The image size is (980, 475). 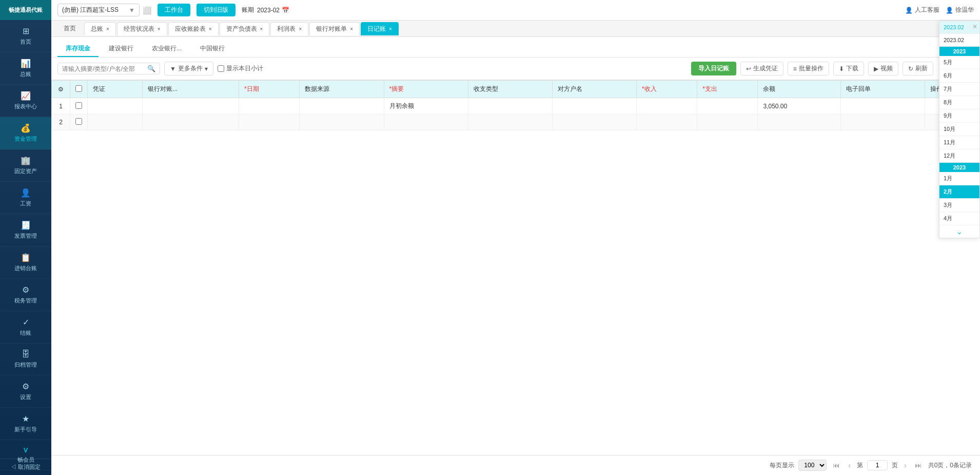 I want to click on next-page-button: ›, so click(x=905, y=465).